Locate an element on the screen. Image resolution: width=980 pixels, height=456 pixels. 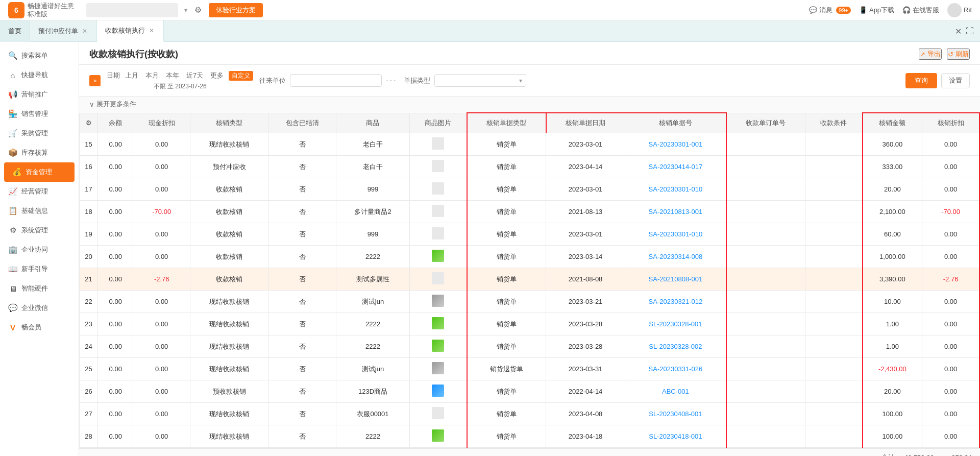
refresh-label: 刷新 is located at coordinates (962, 54).